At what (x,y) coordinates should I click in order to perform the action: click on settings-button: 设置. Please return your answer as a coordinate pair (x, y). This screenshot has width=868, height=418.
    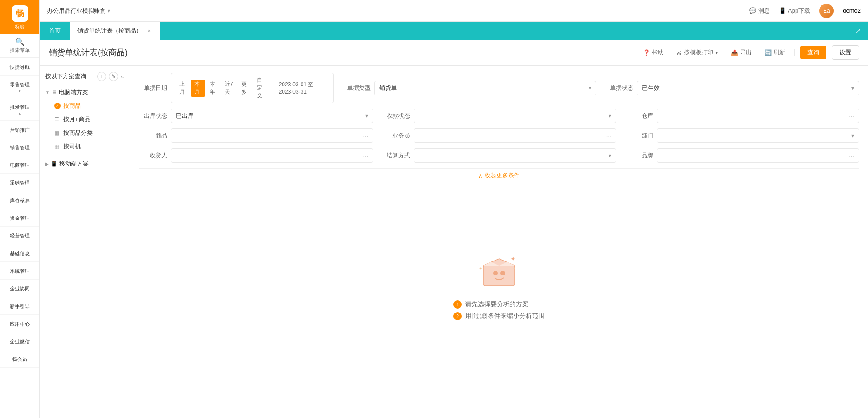
    Looking at the image, I should click on (845, 52).